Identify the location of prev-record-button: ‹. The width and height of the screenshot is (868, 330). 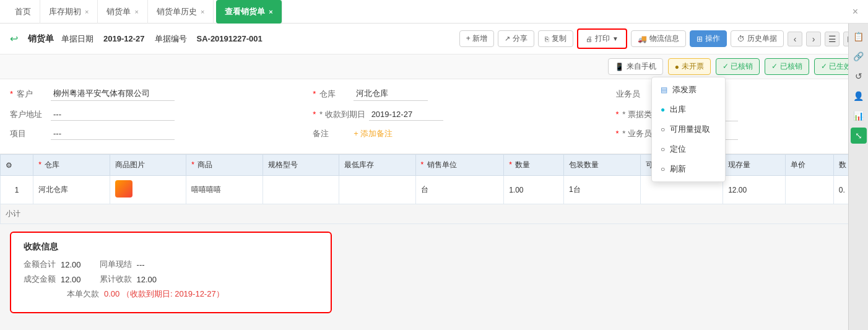
(795, 39).